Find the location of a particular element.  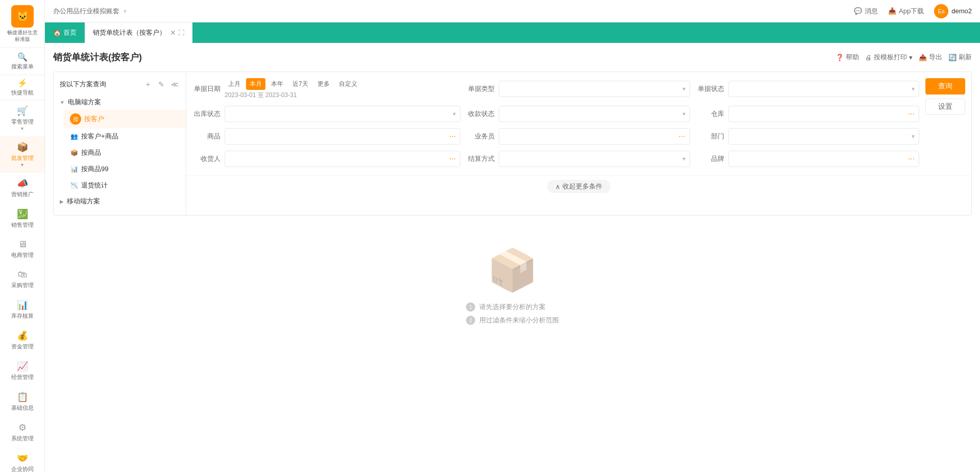

tab-sales-stat: 销货单统计表（按客户） ✕ ⛶ is located at coordinates (139, 33).